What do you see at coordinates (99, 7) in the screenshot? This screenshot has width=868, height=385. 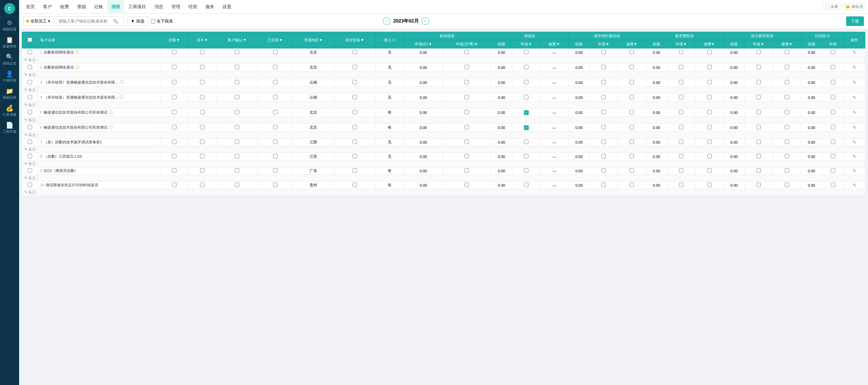 I see `nav-accounting: 记账` at bounding box center [99, 7].